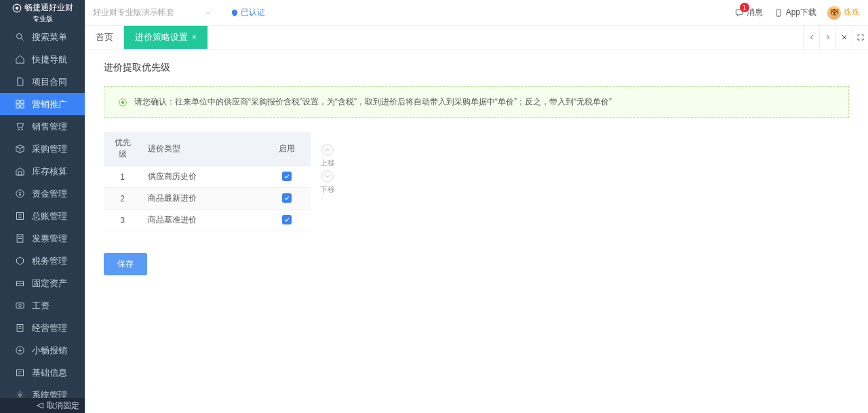  What do you see at coordinates (476, 68) in the screenshot?
I see `page-title: 进价提取优先级` at bounding box center [476, 68].